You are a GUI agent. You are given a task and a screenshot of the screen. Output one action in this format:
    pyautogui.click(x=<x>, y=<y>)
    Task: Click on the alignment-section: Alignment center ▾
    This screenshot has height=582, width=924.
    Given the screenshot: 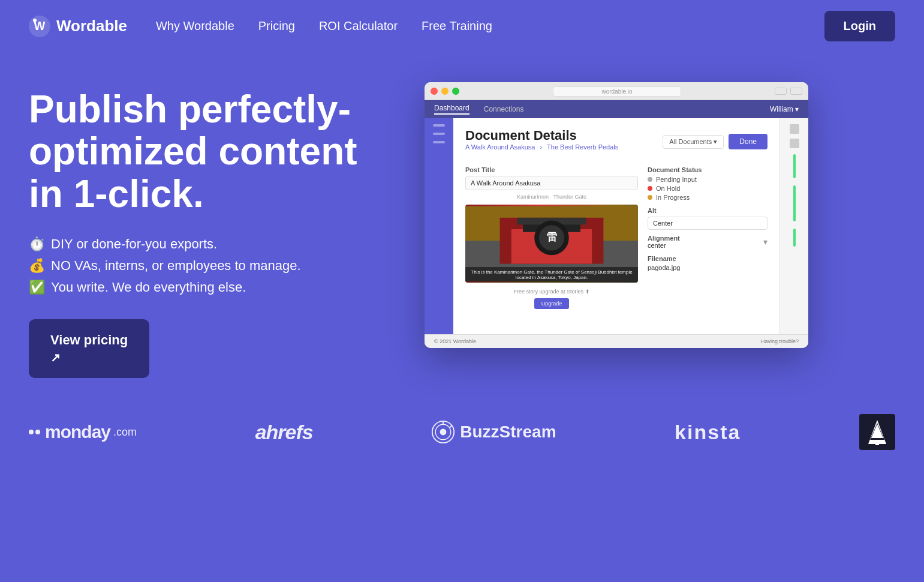 What is the action you would take?
    pyautogui.click(x=708, y=242)
    